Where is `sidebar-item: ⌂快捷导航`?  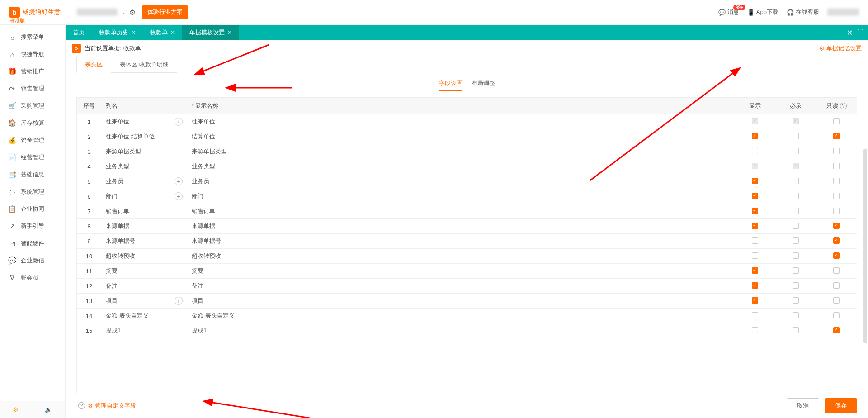 sidebar-item: ⌂快捷导航 is located at coordinates (33, 54).